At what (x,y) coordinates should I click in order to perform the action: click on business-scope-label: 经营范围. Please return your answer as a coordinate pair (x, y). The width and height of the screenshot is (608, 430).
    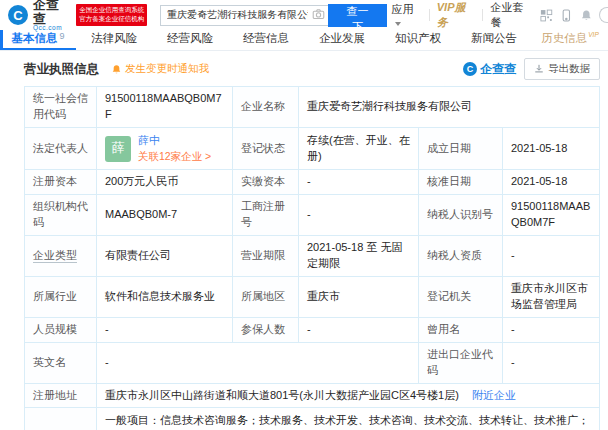
    Looking at the image, I should click on (61, 419).